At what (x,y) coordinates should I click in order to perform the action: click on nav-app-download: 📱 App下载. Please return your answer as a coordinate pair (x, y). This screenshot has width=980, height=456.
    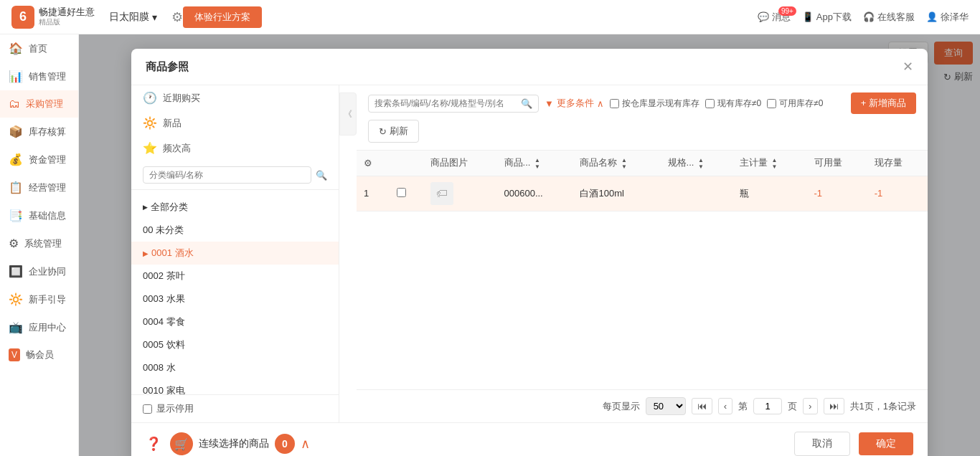
    Looking at the image, I should click on (826, 17).